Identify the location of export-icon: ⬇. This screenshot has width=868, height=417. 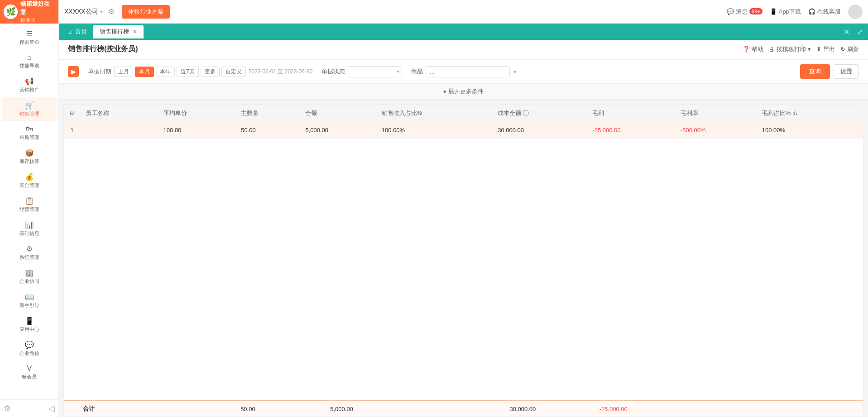
(819, 49).